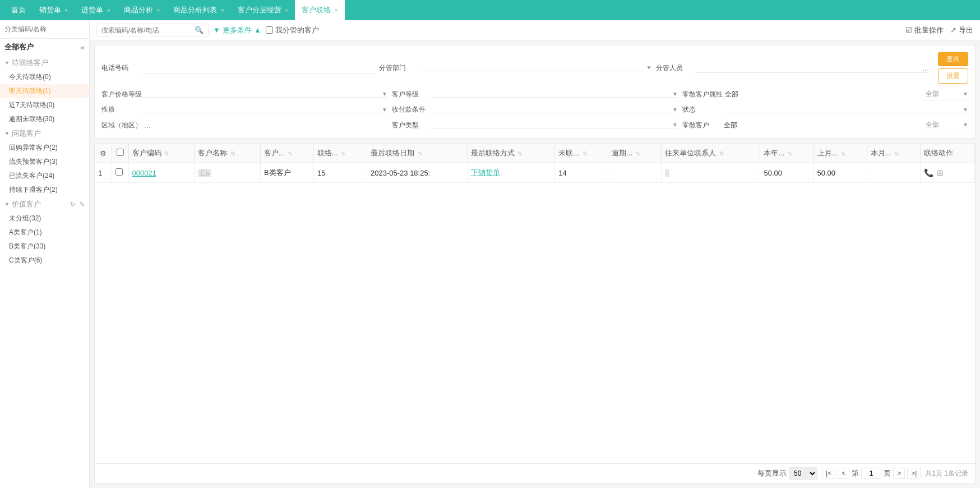 This screenshot has height=488, width=980. I want to click on all-customers-header: 全部客户 «, so click(45, 47).